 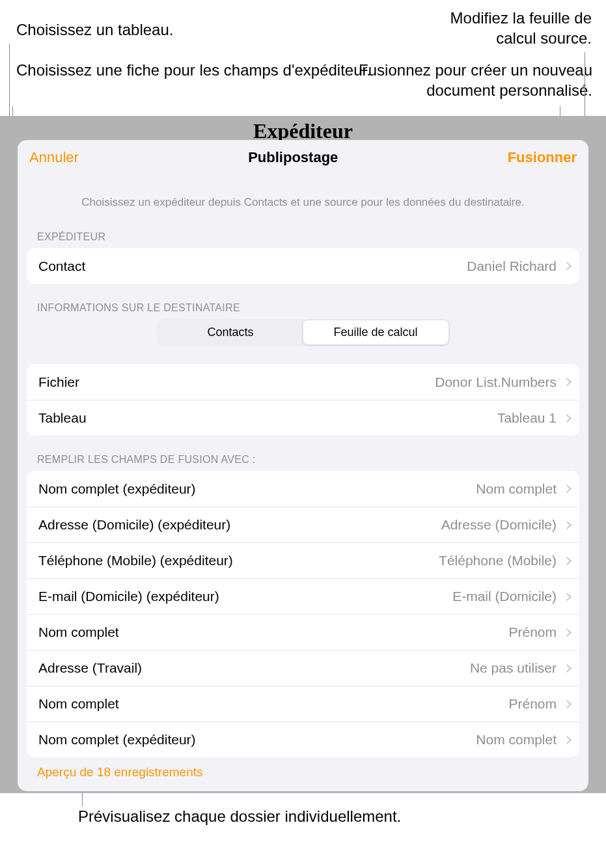 What do you see at coordinates (240, 817) in the screenshot?
I see `callout-preview: Prévisualisez chaque dossier individuell…` at bounding box center [240, 817].